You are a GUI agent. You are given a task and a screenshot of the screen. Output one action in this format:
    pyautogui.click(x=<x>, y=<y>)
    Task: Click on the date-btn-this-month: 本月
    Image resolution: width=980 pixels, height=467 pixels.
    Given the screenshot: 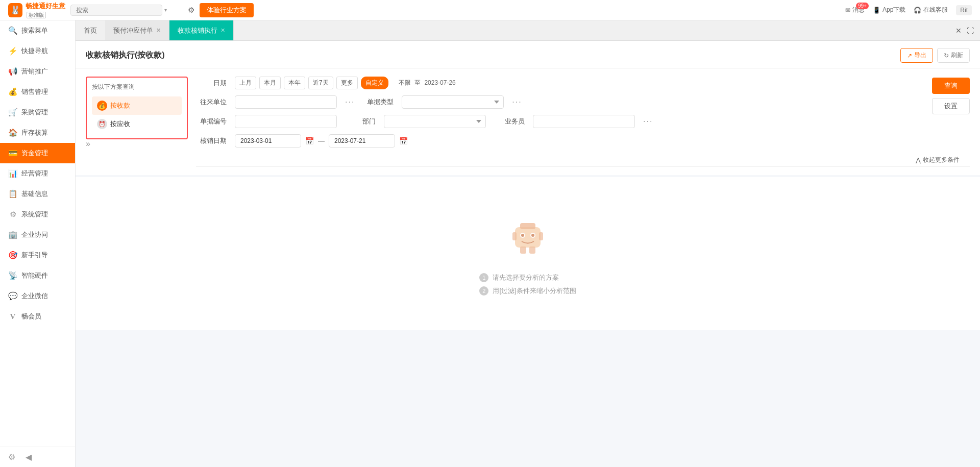 What is the action you would take?
    pyautogui.click(x=270, y=83)
    